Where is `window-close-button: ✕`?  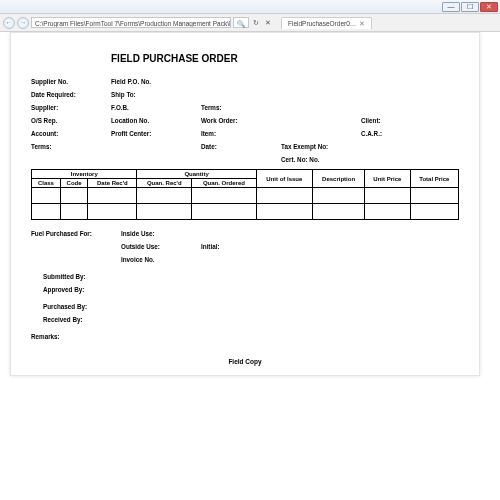
window-close-button: ✕ is located at coordinates (489, 7).